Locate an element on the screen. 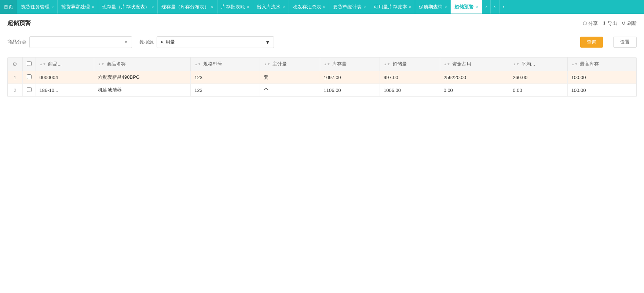  cell-avg: 260.00 is located at coordinates (538, 78).